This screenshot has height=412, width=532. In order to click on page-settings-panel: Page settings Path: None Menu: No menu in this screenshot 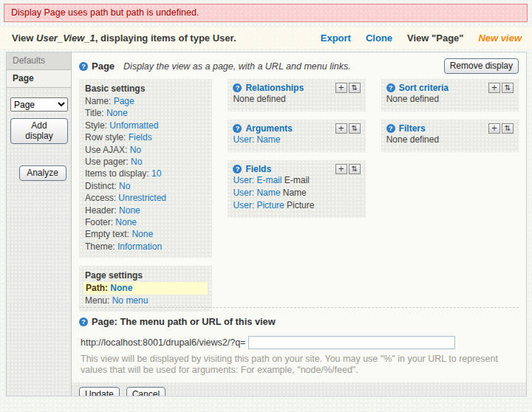, I will do `click(146, 289)`.